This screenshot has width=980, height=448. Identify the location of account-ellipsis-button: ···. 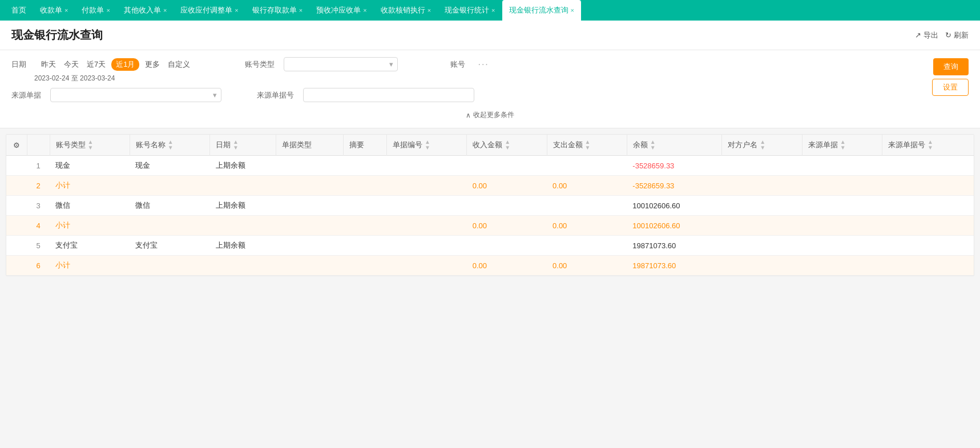
(483, 64).